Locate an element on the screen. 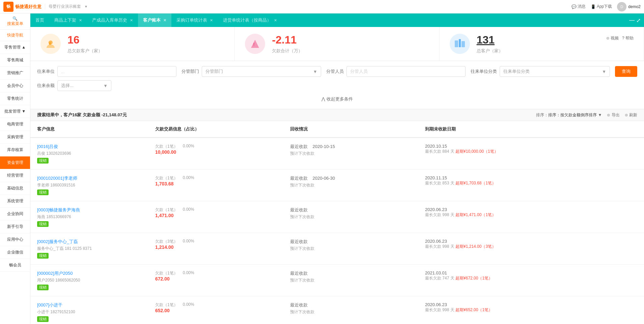 This screenshot has height=324, width=644. sidebar-item-app-center: 应用中心 is located at coordinates (15, 240).